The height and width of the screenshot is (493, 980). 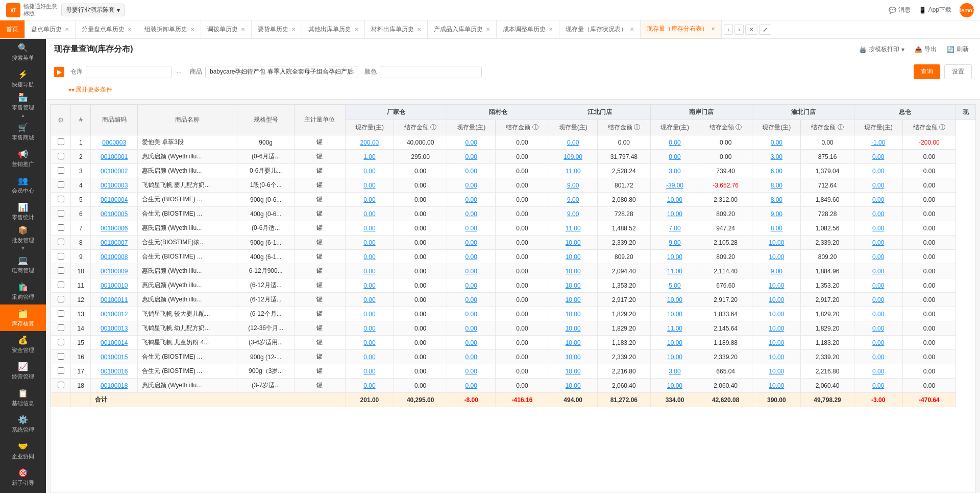 I want to click on col-gear: ⚙, so click(x=61, y=120).